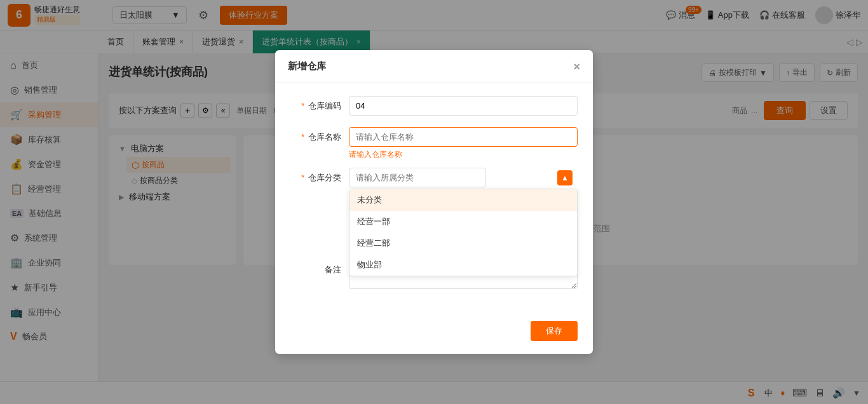 This screenshot has width=868, height=404. What do you see at coordinates (434, 105) in the screenshot?
I see `warehouse-code-row: * 仓库编码` at bounding box center [434, 105].